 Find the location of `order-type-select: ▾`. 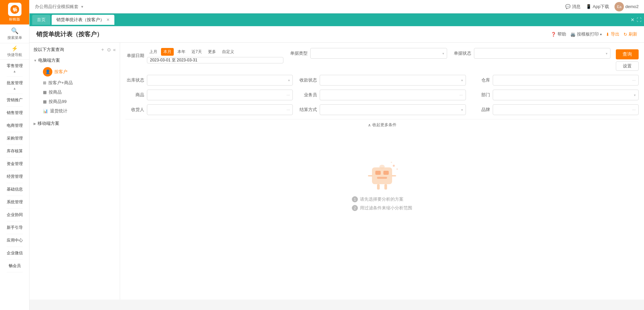

order-type-select: ▾ is located at coordinates (378, 53).